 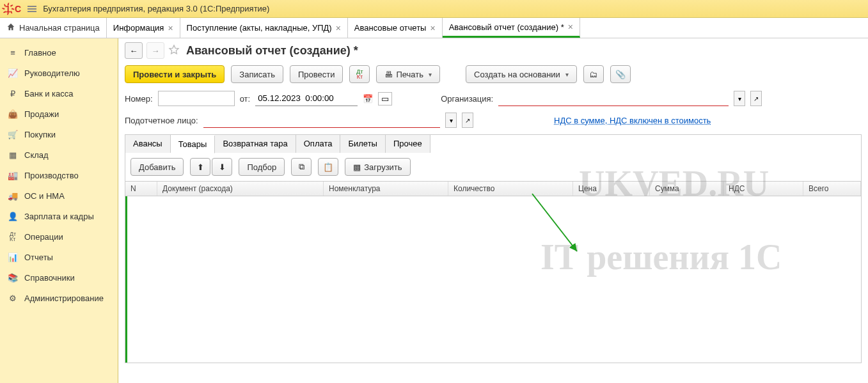 I want to click on bars-icon: 📊, so click(x=13, y=257).